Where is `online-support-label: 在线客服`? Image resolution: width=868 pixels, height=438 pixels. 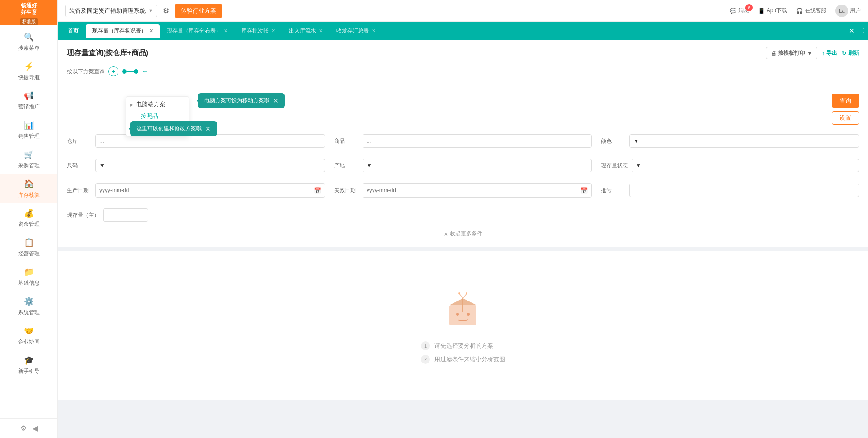 online-support-label: 在线客服 is located at coordinates (816, 11).